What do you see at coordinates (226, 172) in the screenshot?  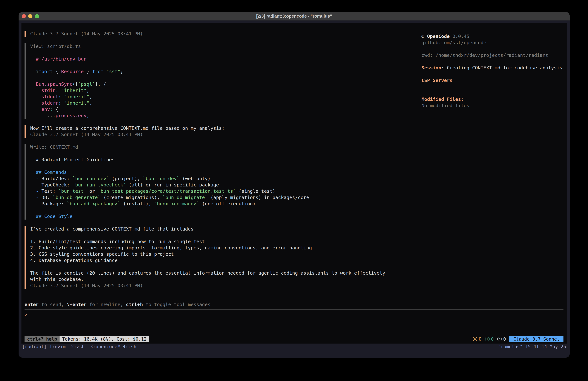 I see `text-line: ## Commands` at bounding box center [226, 172].